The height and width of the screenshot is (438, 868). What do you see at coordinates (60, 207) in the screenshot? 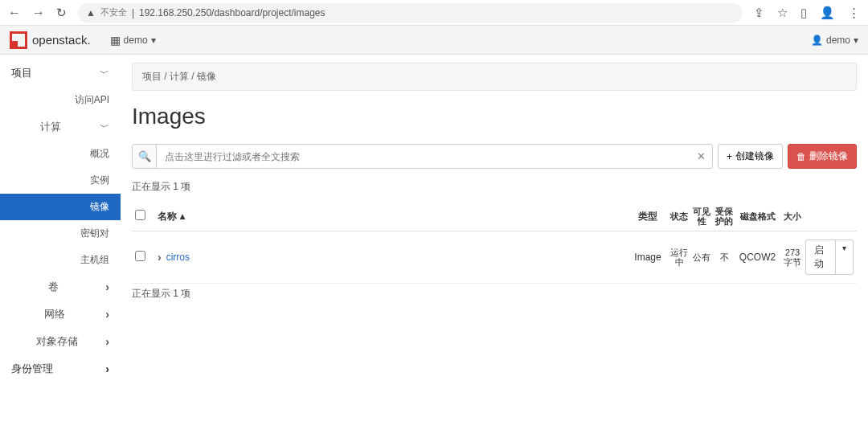
I see `sidebar-item-images: 镜像` at bounding box center [60, 207].